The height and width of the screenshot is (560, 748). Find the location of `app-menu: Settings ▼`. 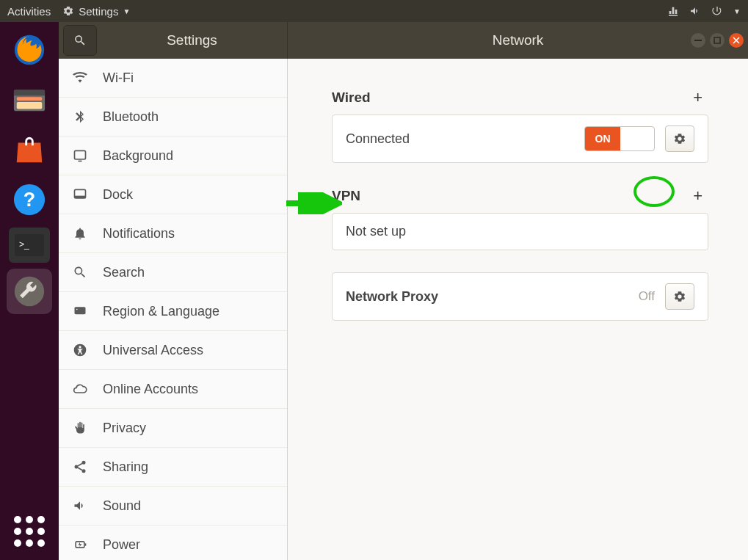

app-menu: Settings ▼ is located at coordinates (96, 12).